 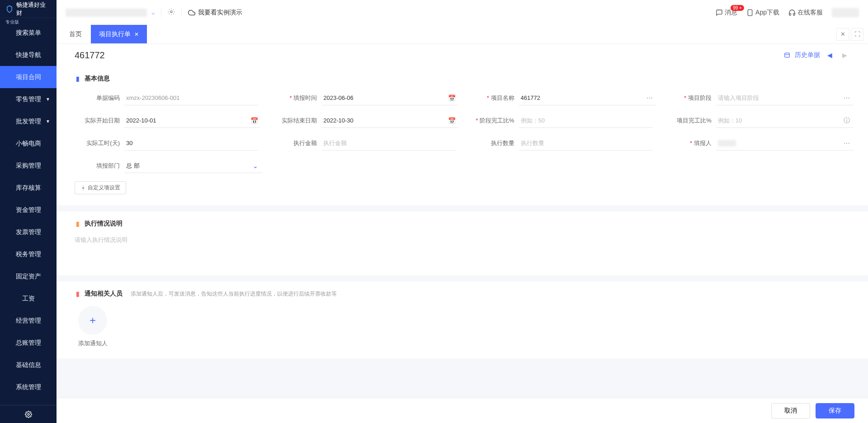 I want to click on brand-name: 畅捷通好业财, so click(x=33, y=9).